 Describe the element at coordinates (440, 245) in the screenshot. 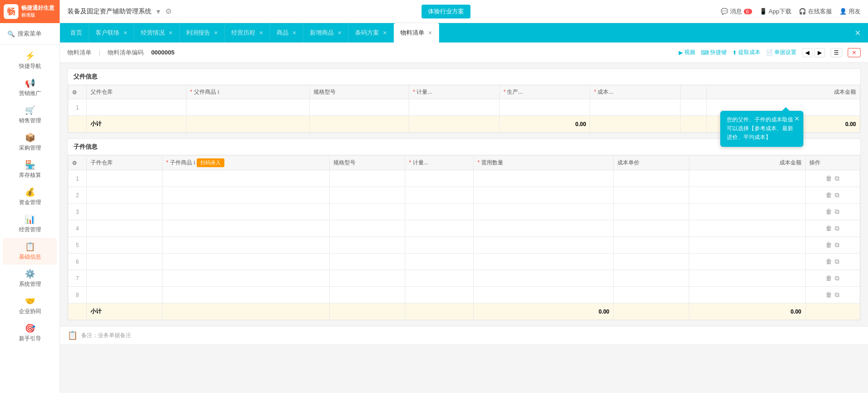

I see `child-row-5-unit` at that location.